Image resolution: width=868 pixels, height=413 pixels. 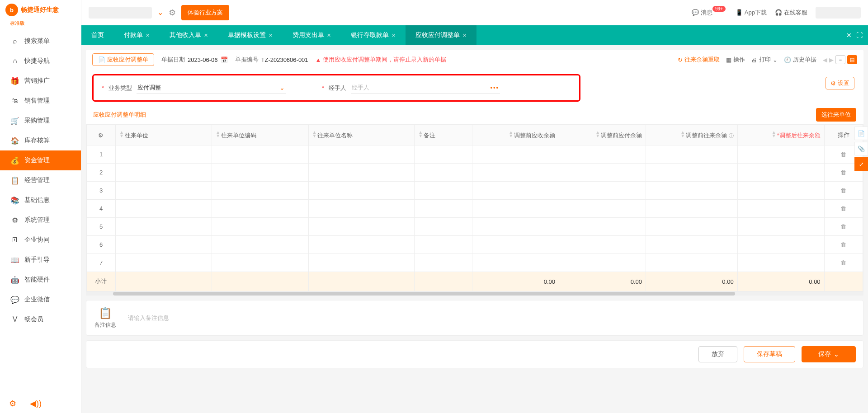 I want to click on more-icon: •••, so click(x=495, y=88).